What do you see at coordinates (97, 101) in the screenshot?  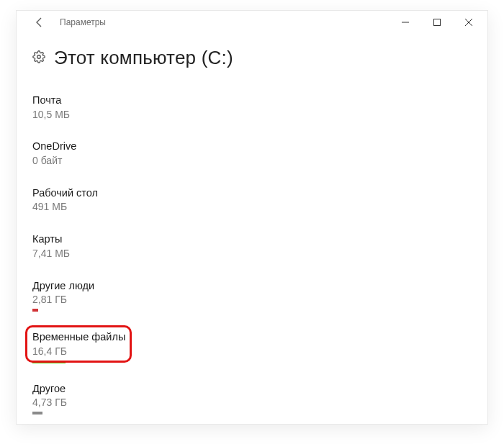 I see `category-name: Почта` at bounding box center [97, 101].